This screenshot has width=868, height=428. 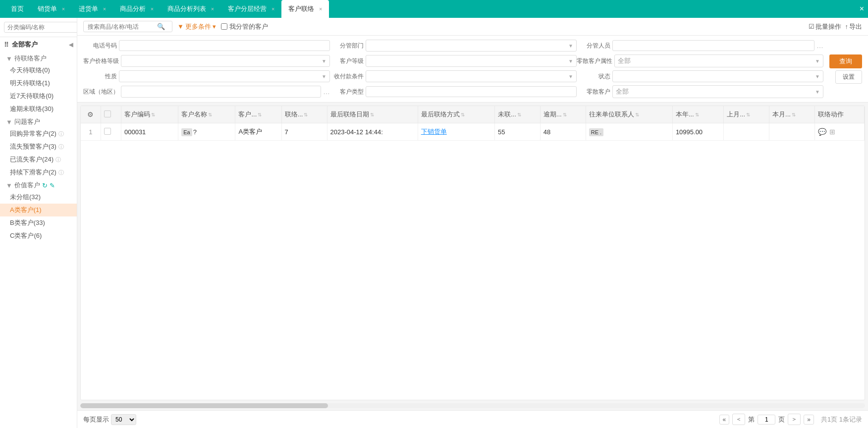 I want to click on filter-select-region, so click(x=221, y=92).